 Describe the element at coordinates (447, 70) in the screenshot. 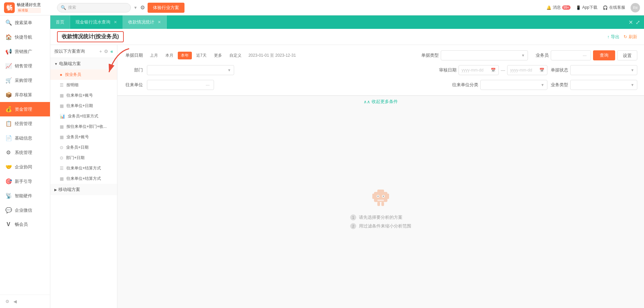

I see `review-date-label: 审核日期` at that location.